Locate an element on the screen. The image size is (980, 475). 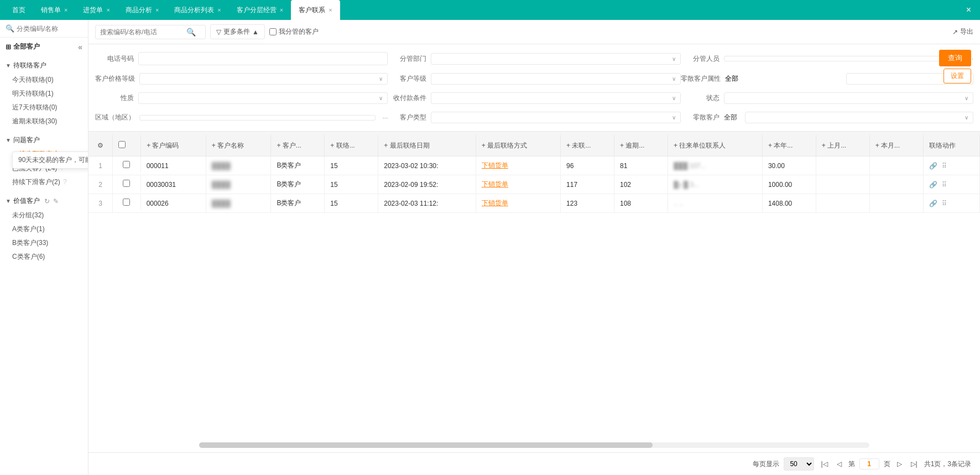
tab-purchase-close: × is located at coordinates (108, 10).